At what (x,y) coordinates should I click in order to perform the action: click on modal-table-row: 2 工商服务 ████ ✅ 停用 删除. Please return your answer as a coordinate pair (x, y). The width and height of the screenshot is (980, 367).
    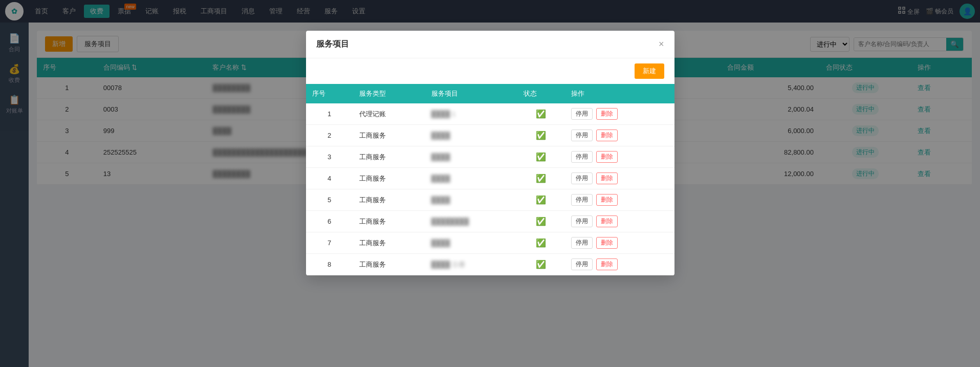
    Looking at the image, I should click on (490, 136).